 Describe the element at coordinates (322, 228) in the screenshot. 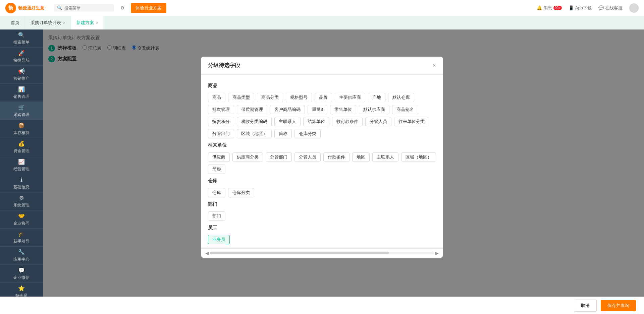

I see `section-title-staff: 员工` at that location.